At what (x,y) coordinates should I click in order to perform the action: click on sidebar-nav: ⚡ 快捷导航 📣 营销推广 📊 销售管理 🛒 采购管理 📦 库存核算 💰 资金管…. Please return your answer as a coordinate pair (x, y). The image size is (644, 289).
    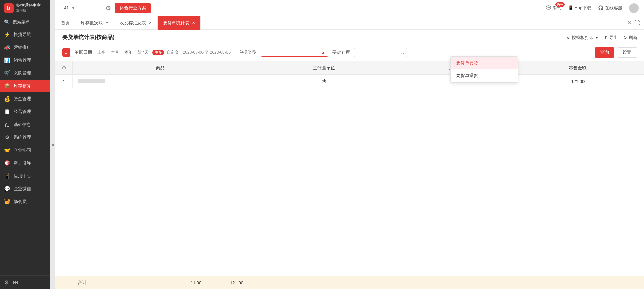
    Looking at the image, I should click on (25, 152).